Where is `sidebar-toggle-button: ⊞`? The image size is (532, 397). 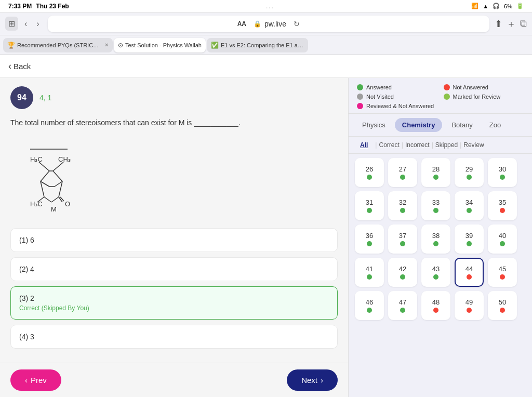 sidebar-toggle-button: ⊞ is located at coordinates (11, 24).